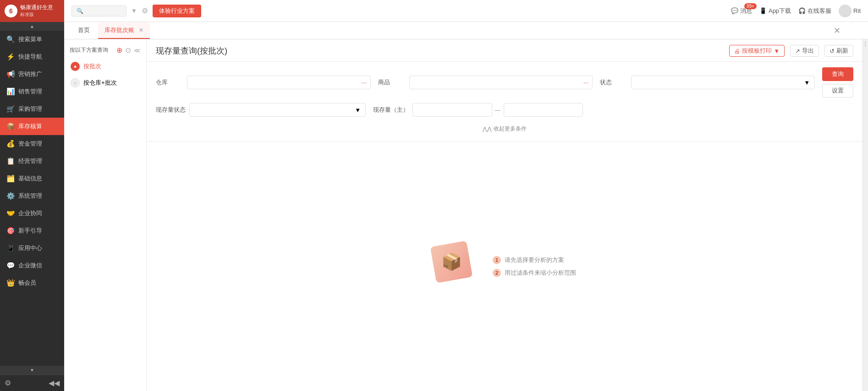 The image size is (868, 391). What do you see at coordinates (170, 110) in the screenshot?
I see `inventory-status-label: 现存量状态` at bounding box center [170, 110].